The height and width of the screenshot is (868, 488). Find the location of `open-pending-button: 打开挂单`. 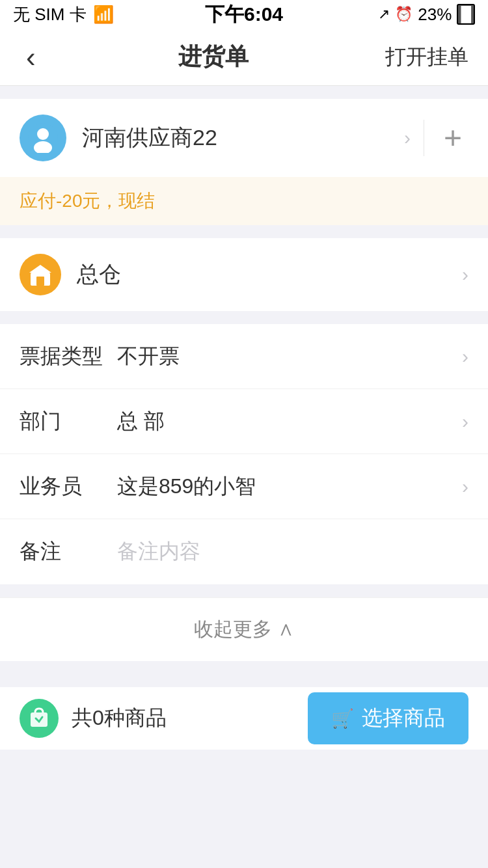

open-pending-button: 打开挂单 is located at coordinates (427, 57).